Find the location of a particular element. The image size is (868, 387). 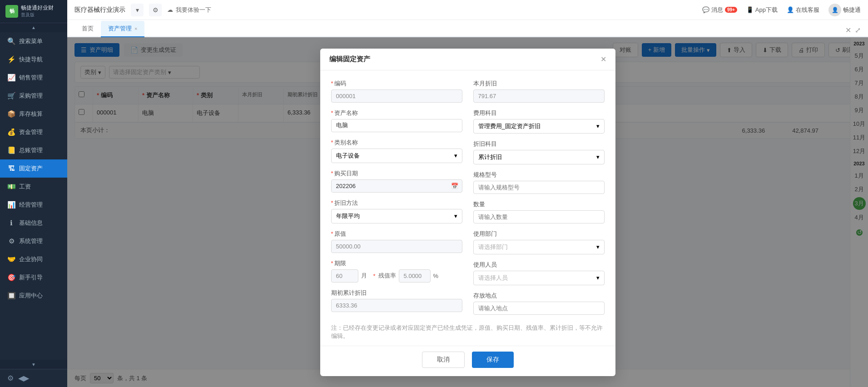

sidebar-item-appcenter: 🔲 应用中心 is located at coordinates (34, 296).